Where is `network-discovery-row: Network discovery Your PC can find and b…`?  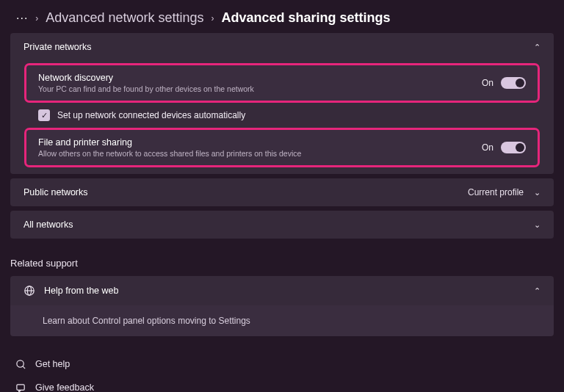 network-discovery-row: Network discovery Your PC can find and b… is located at coordinates (282, 83).